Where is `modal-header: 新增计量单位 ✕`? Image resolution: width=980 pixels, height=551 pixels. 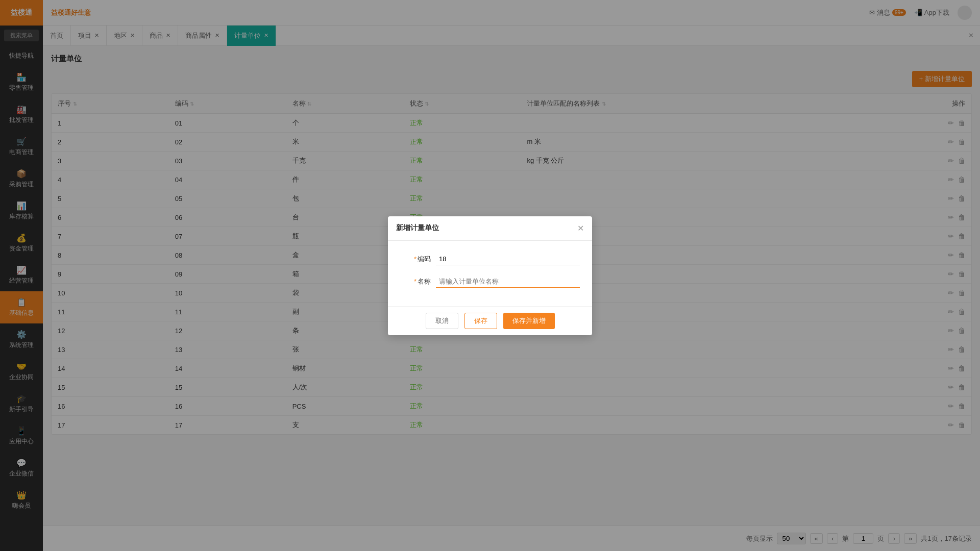
modal-header: 新增计量单位 ✕ is located at coordinates (490, 229).